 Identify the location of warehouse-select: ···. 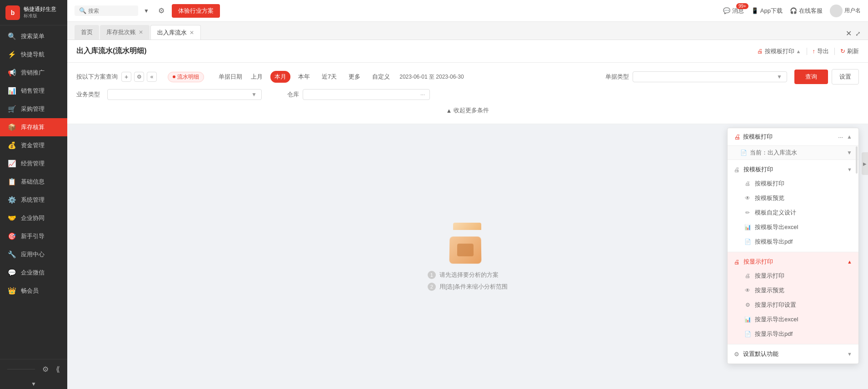
(366, 95).